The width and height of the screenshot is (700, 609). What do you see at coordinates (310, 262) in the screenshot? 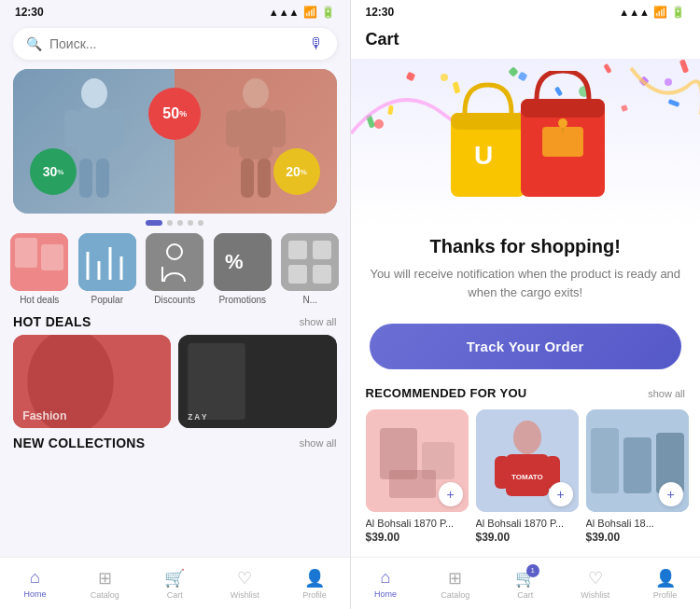
I see `cat-thumb-more` at bounding box center [310, 262].